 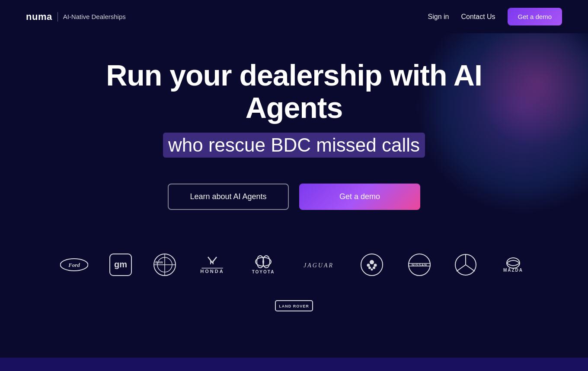 What do you see at coordinates (294, 365) in the screenshot?
I see `testimonial-section: “Our service department now runs on Numa…` at bounding box center [294, 365].